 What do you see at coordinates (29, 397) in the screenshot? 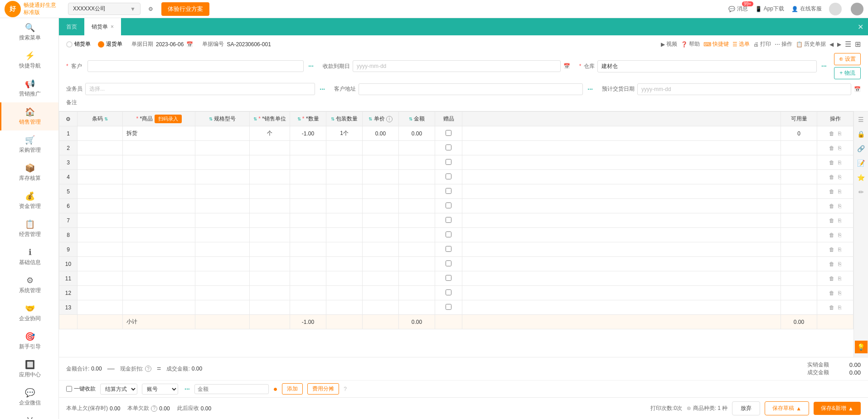
I see `sidebar-item-企业微信: 💬企业微信` at bounding box center [29, 397].